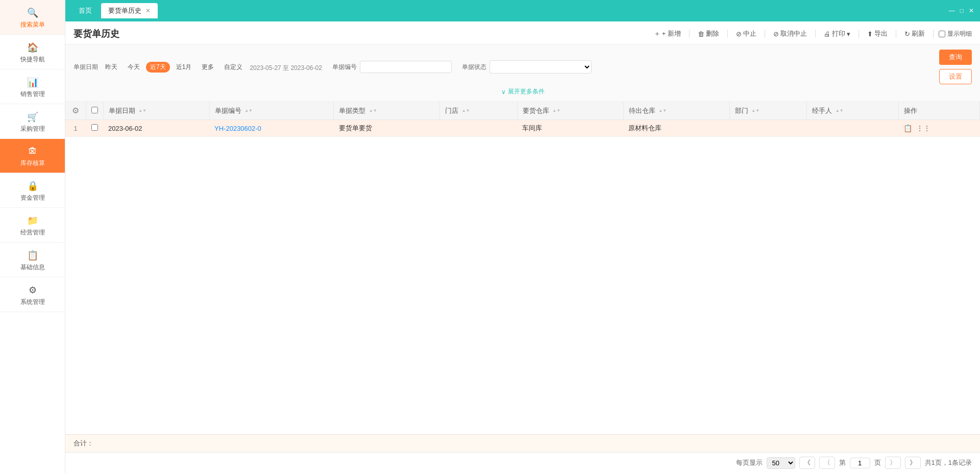 The width and height of the screenshot is (980, 473). Describe the element at coordinates (479, 111) in the screenshot. I see `col-store: 门店 ▲▼` at that location.